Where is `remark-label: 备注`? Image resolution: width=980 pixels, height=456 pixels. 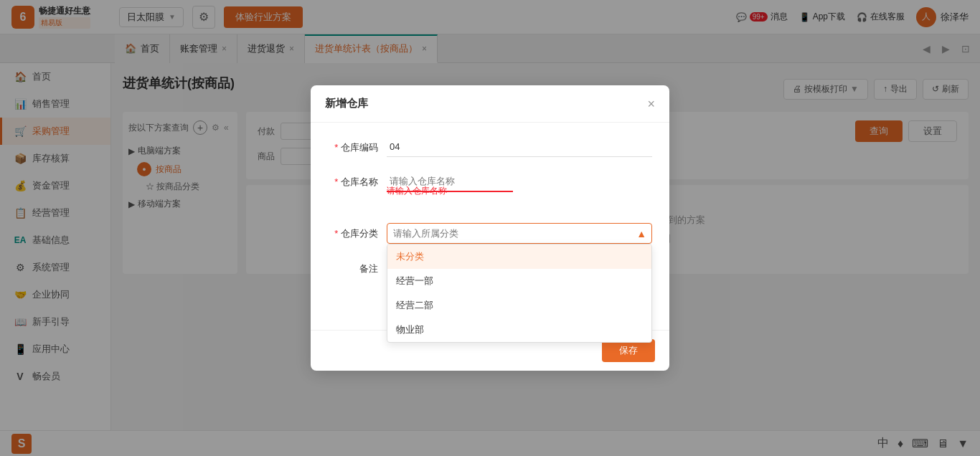 remark-label: 备注 is located at coordinates (353, 267).